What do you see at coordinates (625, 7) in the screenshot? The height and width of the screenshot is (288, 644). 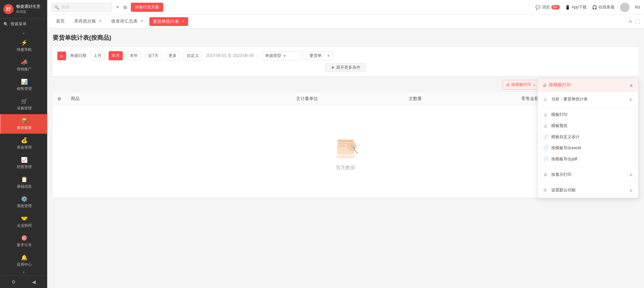 I see `user-avatar` at bounding box center [625, 7].